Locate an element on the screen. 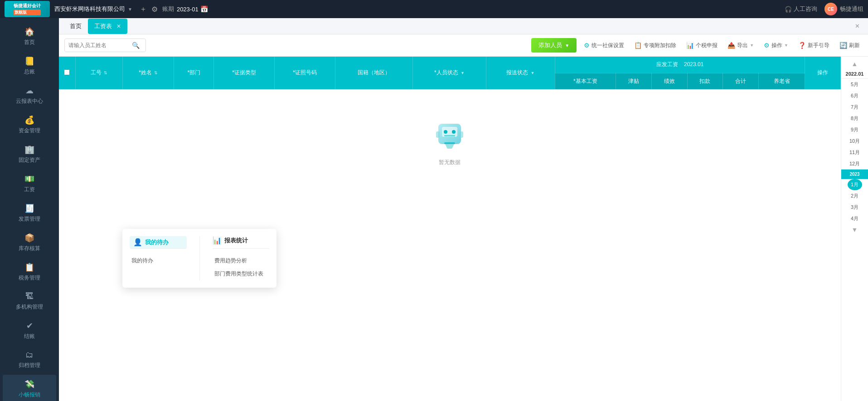  sidebar-item-fund: 💰 资金管理 is located at coordinates (29, 125).